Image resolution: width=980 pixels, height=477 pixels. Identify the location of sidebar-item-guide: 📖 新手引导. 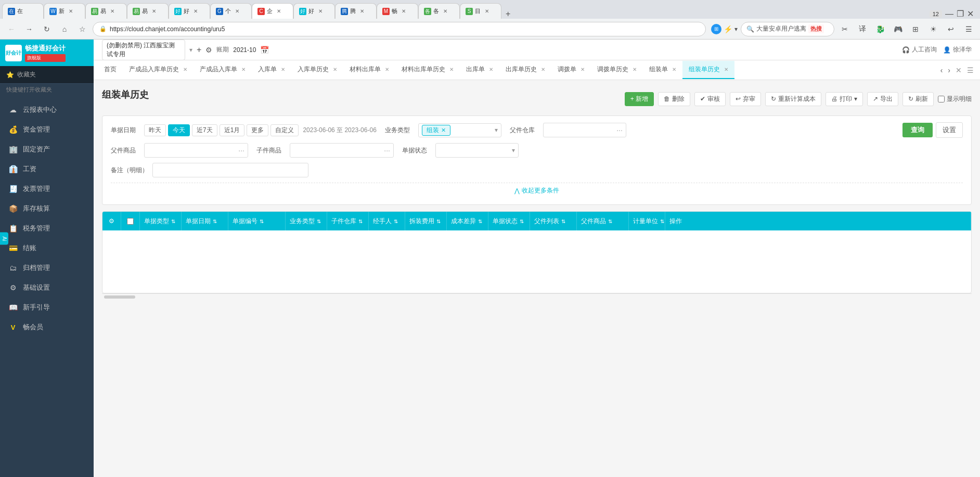
(47, 307).